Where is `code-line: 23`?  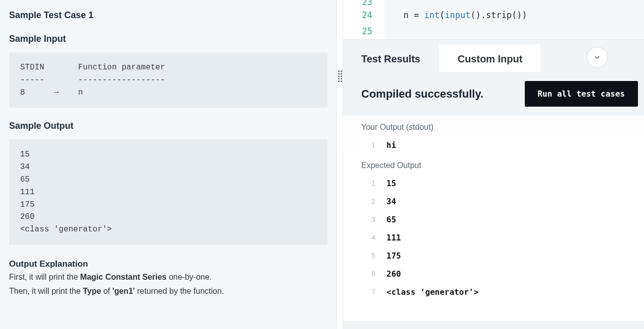 code-line: 23 is located at coordinates (494, 4).